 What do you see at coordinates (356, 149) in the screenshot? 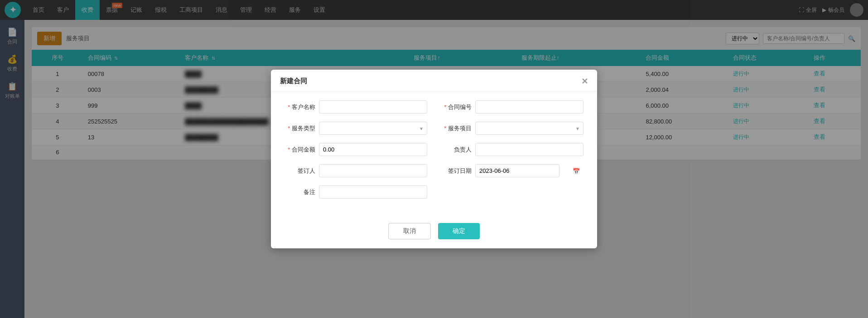
I see `form-group-amount: 合同金额` at bounding box center [356, 149].